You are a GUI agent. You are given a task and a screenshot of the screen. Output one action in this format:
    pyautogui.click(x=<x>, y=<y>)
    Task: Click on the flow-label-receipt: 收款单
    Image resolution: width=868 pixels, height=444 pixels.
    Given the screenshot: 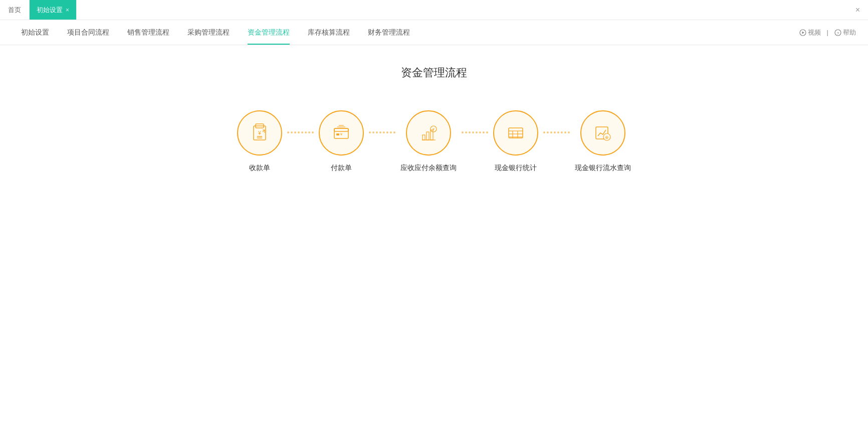 What is the action you would take?
    pyautogui.click(x=260, y=168)
    